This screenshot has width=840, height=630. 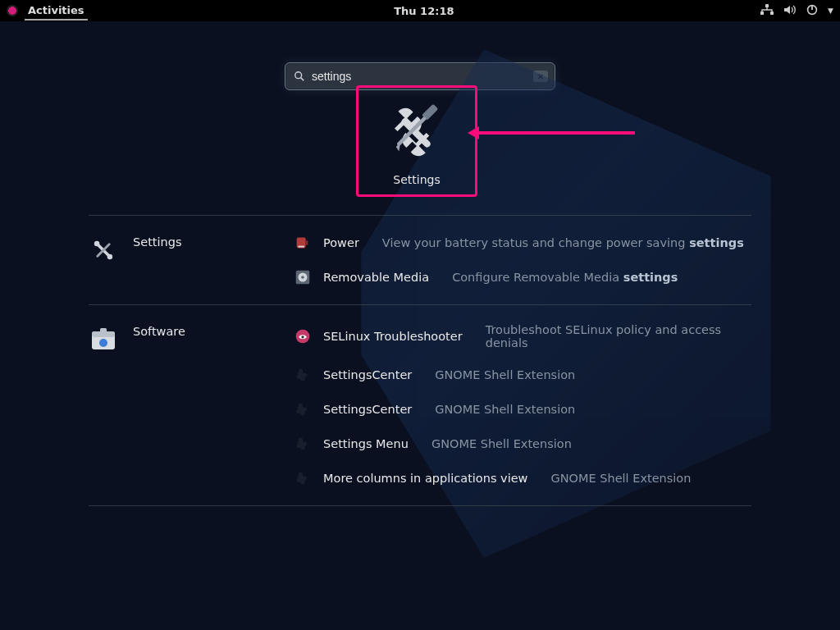 What do you see at coordinates (158, 242) in the screenshot?
I see `section-title: Settings` at bounding box center [158, 242].